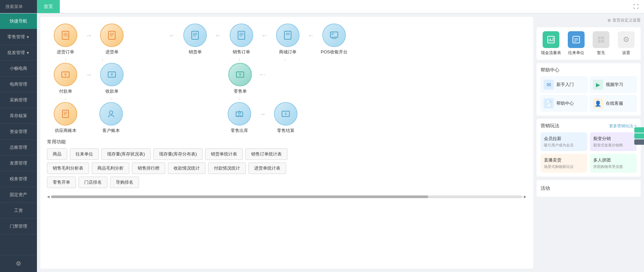 The width and height of the screenshot is (644, 272). What do you see at coordinates (18, 100) in the screenshot?
I see `sidebar-item-label: 采购管理` at bounding box center [18, 100].